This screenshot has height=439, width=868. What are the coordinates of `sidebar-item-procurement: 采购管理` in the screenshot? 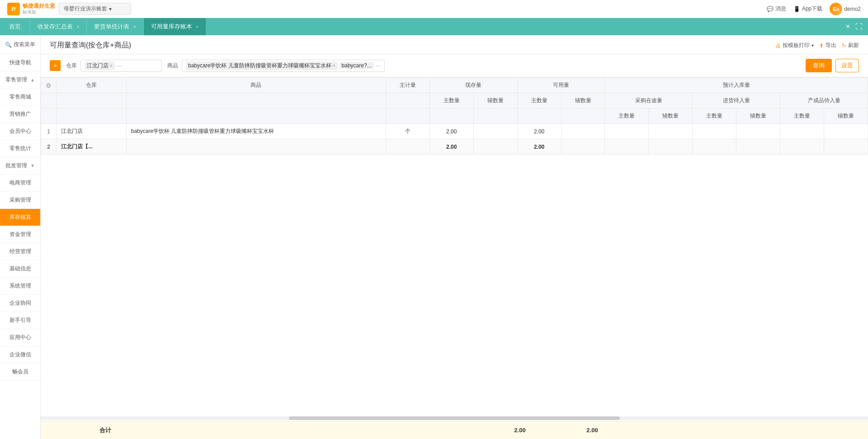 It's located at (20, 200).